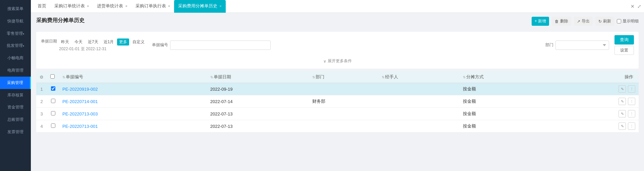  Describe the element at coordinates (582, 45) in the screenshot. I see `dept-select: 财务部` at that location.